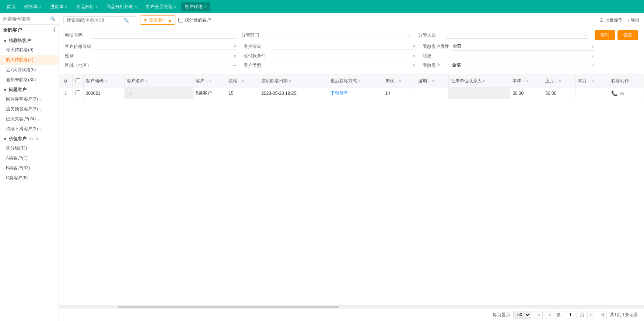 The width and height of the screenshot is (644, 321). What do you see at coordinates (605, 35) in the screenshot?
I see `query-button: 查询` at bounding box center [605, 35].